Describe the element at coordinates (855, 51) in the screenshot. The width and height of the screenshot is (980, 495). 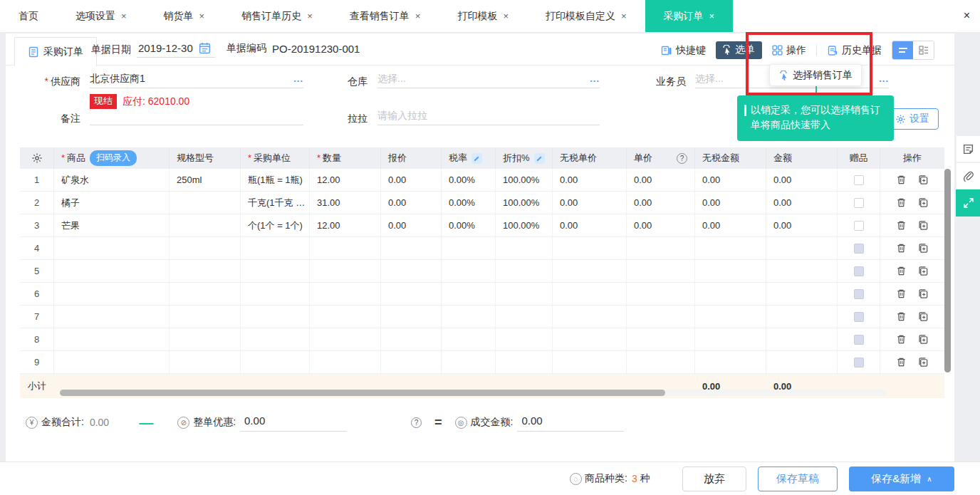
I see `history-docs-button: 历史单据` at that location.